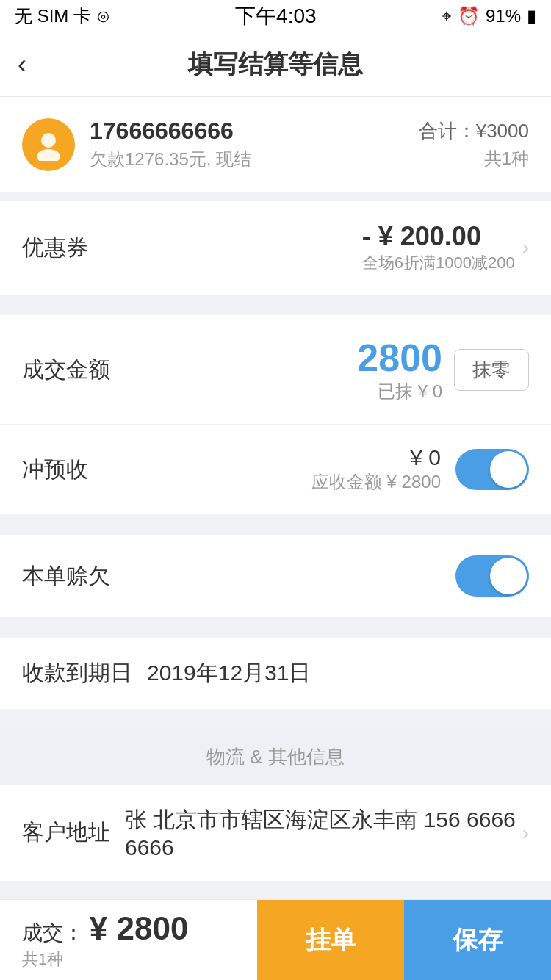  Describe the element at coordinates (170, 131) in the screenshot. I see `customer-phone: 17666666666` at that location.